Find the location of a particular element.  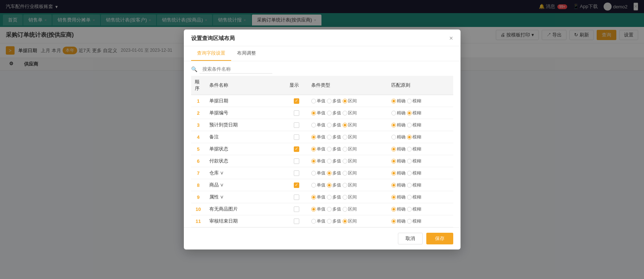

dialog-title: 设置查询区域布局 is located at coordinates (213, 39).